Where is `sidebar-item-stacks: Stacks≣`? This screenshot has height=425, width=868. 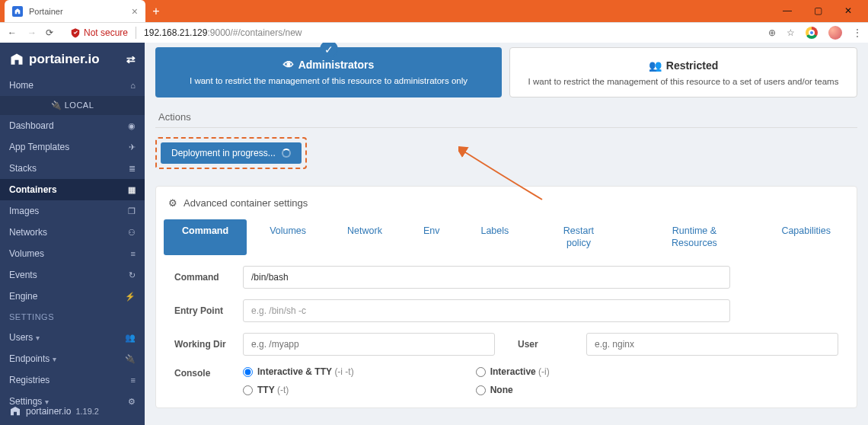
sidebar-item-stacks: Stacks≣ is located at coordinates (72, 168).